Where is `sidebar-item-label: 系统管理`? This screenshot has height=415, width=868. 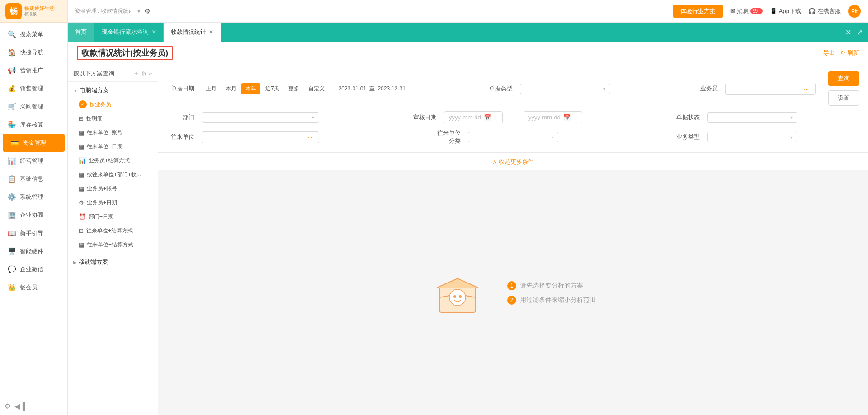
sidebar-item-label: 系统管理 is located at coordinates (32, 197).